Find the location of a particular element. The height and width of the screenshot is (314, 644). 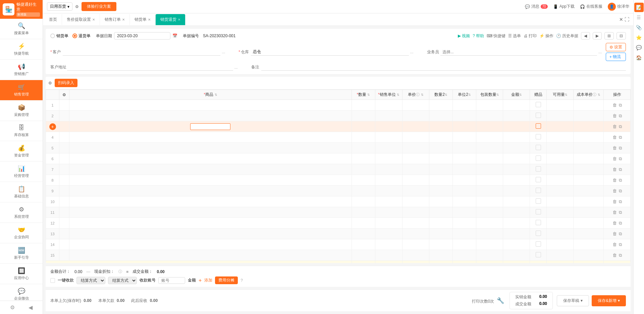

one-click-checkbox is located at coordinates (53, 280).